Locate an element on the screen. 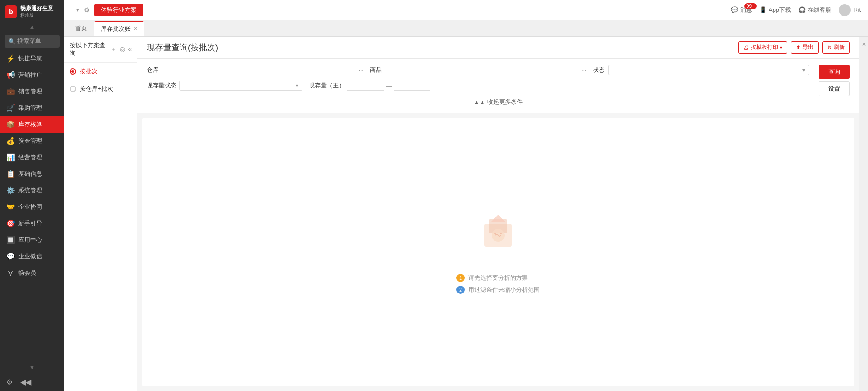 The image size is (868, 391). refresh-button: ↻ 刷新 is located at coordinates (836, 48).